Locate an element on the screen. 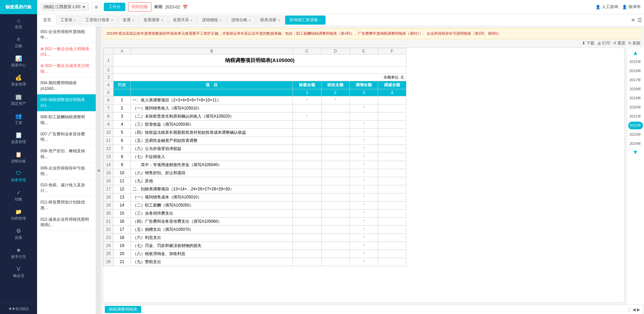 This screenshot has width=644, height=314. tab-tax-clear: 税表清册 × is located at coordinates (270, 20).